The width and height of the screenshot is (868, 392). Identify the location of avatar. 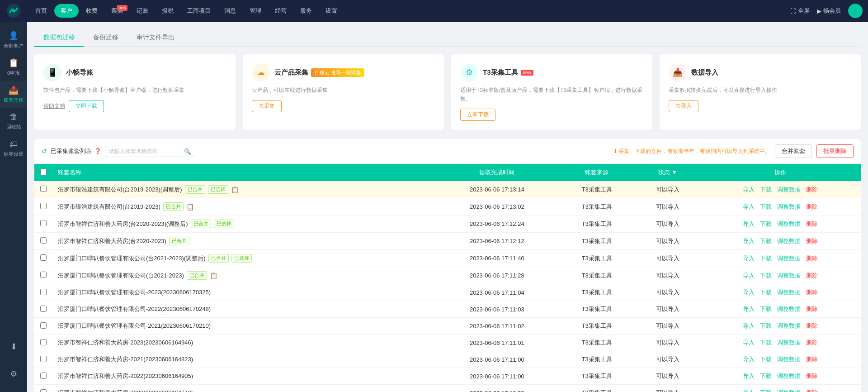
(855, 11).